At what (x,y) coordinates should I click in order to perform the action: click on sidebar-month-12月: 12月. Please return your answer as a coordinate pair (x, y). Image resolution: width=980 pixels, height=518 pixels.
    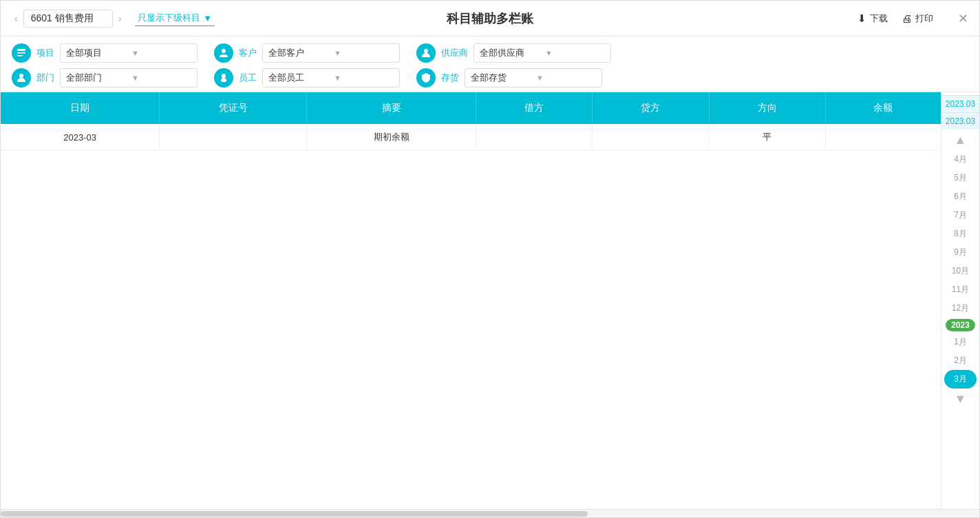
    Looking at the image, I should click on (960, 309).